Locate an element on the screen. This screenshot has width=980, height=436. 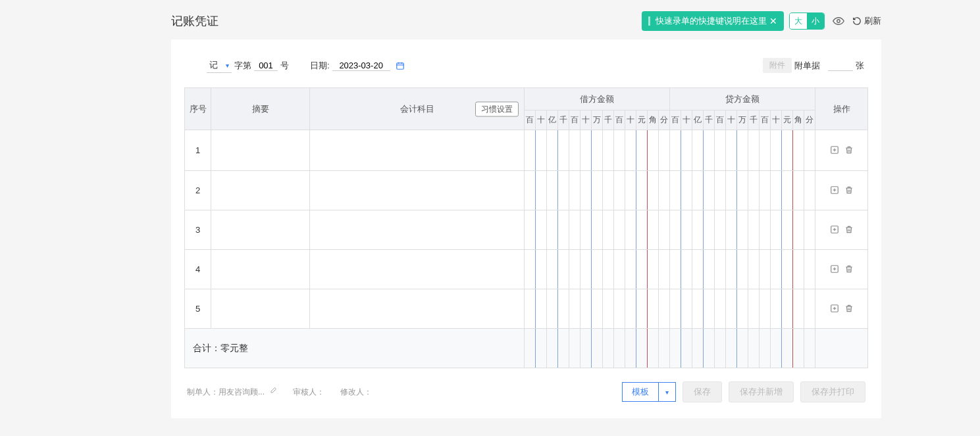
save-new-button: 保存并新增 is located at coordinates (761, 392).